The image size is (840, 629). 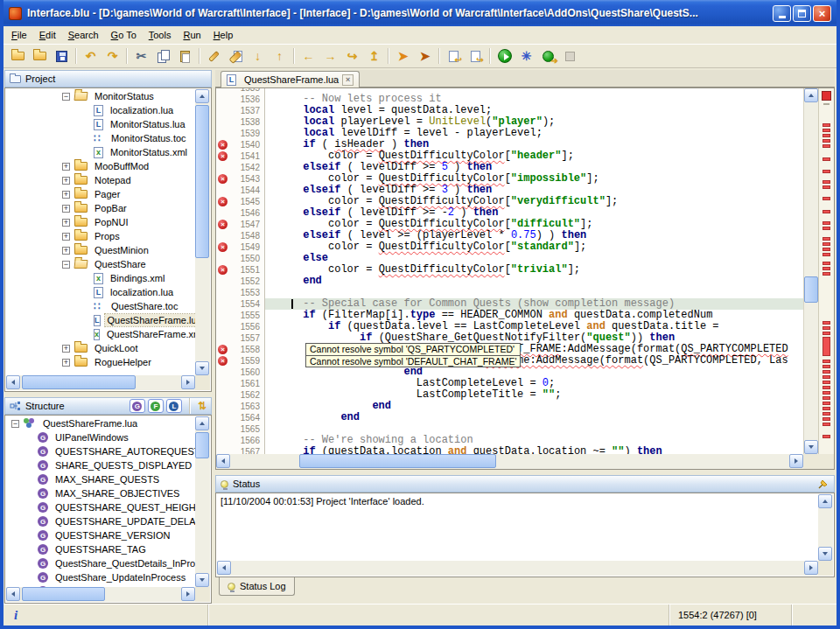 I want to click on minimize-button, so click(x=782, y=14).